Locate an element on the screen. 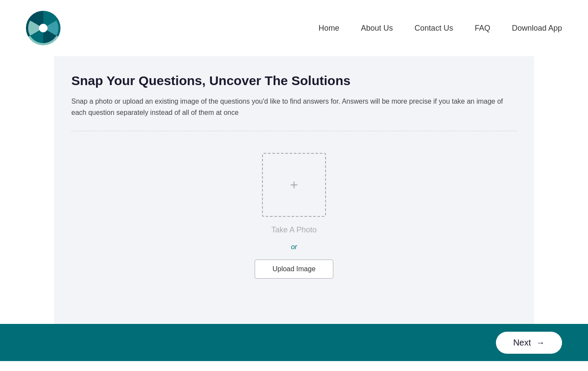 Image resolution: width=588 pixels, height=371 pixels. nav-about-us: About Us is located at coordinates (377, 29).